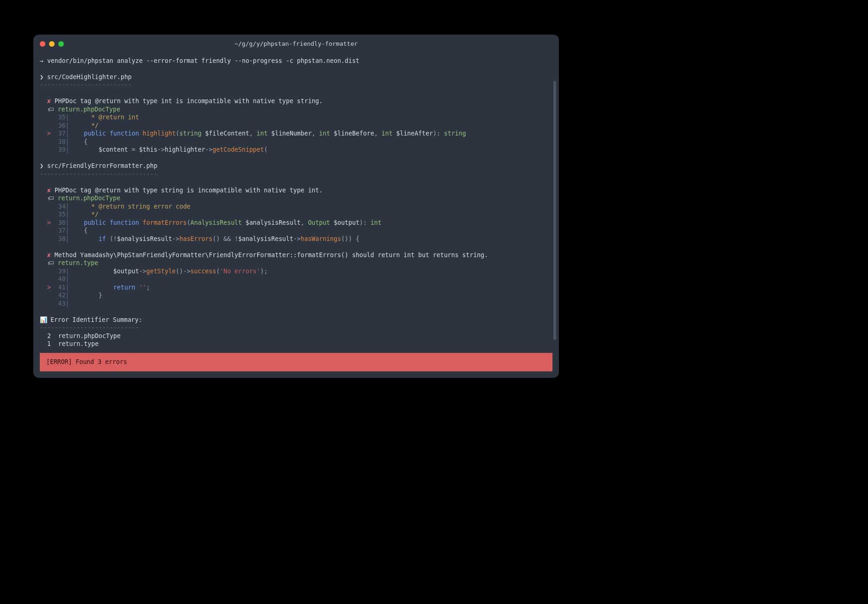 This screenshot has width=868, height=604. What do you see at coordinates (52, 44) in the screenshot?
I see `traffic-lights` at bounding box center [52, 44].